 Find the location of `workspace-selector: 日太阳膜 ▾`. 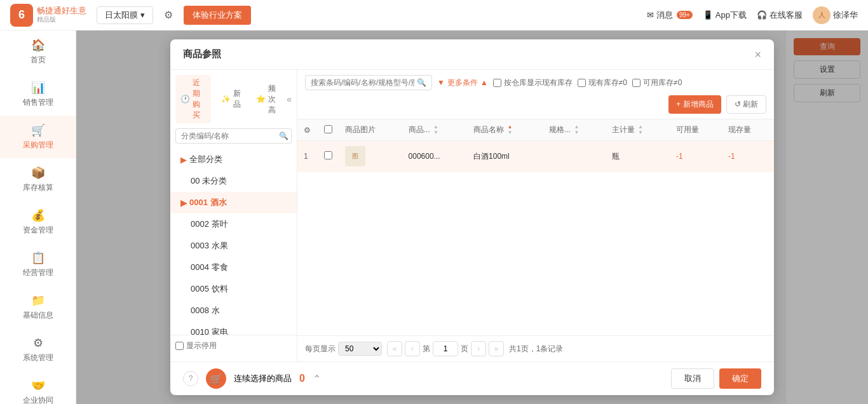

workspace-selector: 日太阳膜 ▾ is located at coordinates (125, 15).